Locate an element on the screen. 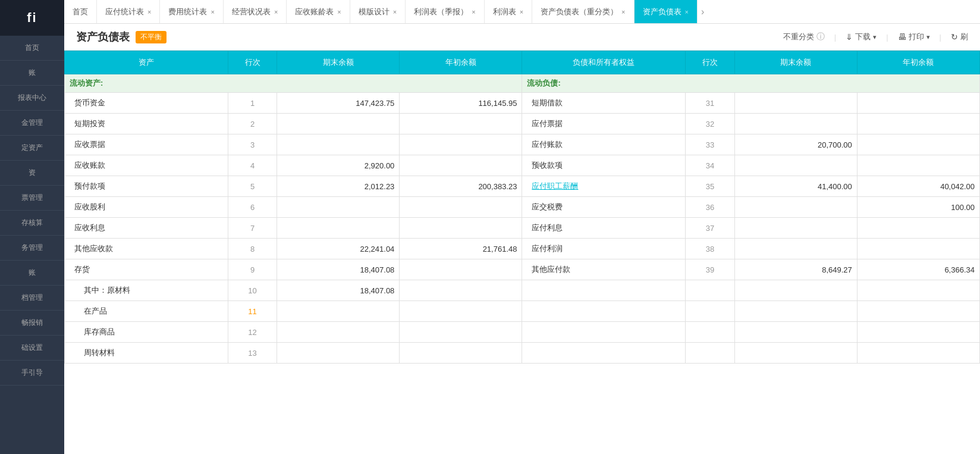 The height and width of the screenshot is (454, 980). tab-payable: 应付统计表 × is located at coordinates (128, 12).